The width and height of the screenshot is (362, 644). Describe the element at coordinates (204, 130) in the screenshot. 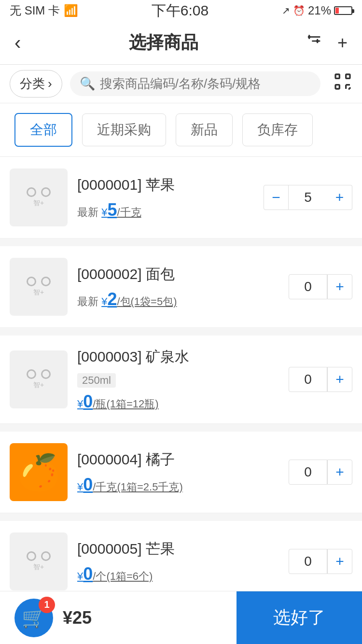

I see `tab-new: 新品` at that location.